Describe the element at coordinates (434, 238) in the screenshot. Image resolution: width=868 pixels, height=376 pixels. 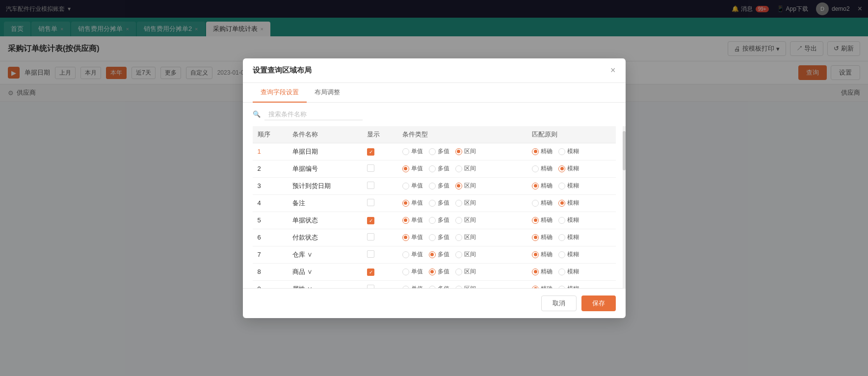
I see `table-row: 6付款状态单值多值区间精确模糊` at that location.